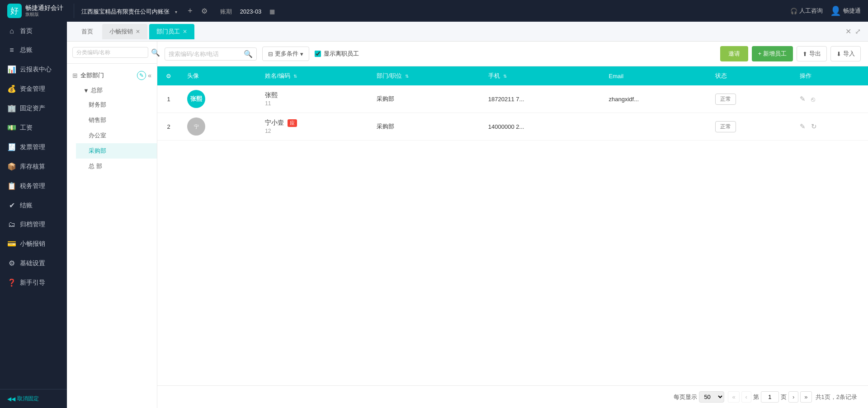  I want to click on row1-index: 1, so click(169, 99).